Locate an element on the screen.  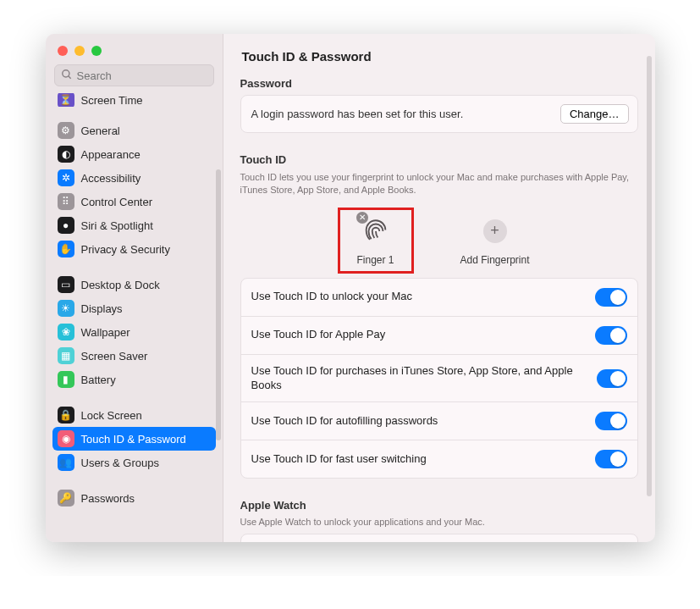
wallpaper-icon: ❀ is located at coordinates (66, 332).